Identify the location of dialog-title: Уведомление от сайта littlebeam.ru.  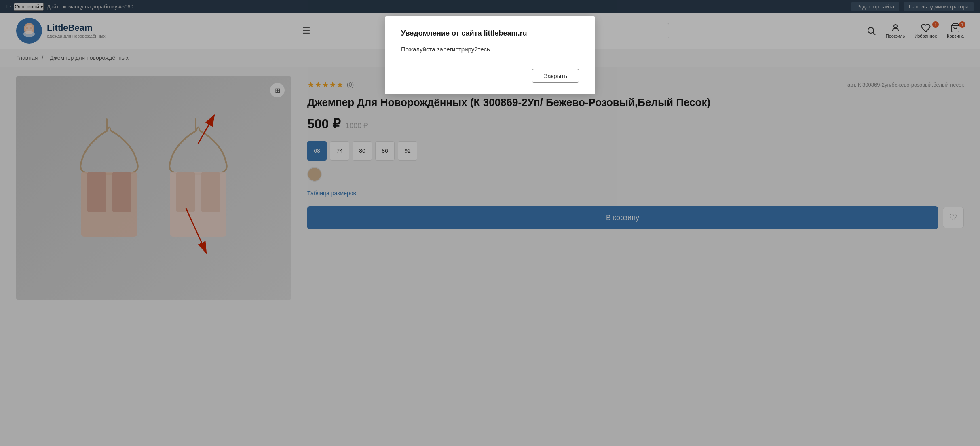
(490, 33).